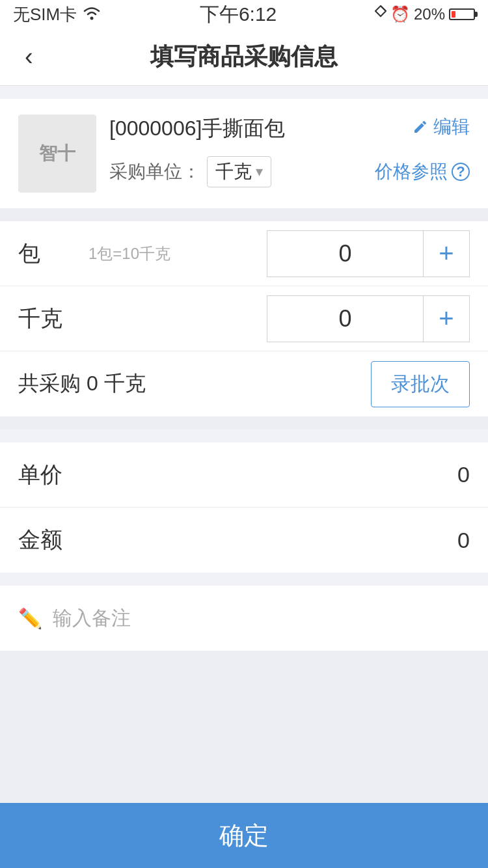  What do you see at coordinates (400, 14) in the screenshot?
I see `alarm-icon: ⏰` at bounding box center [400, 14].